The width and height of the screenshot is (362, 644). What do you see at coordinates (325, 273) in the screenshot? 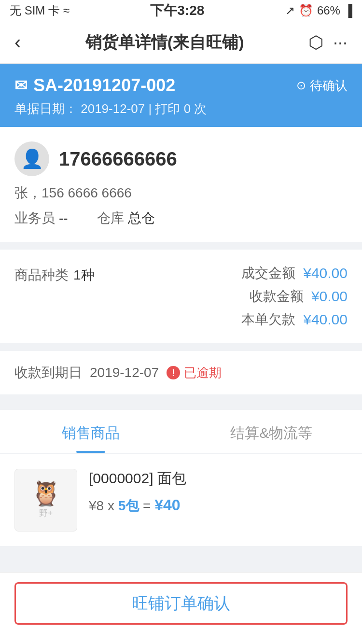
I see `amount-value-0: ¥40.00` at bounding box center [325, 273].